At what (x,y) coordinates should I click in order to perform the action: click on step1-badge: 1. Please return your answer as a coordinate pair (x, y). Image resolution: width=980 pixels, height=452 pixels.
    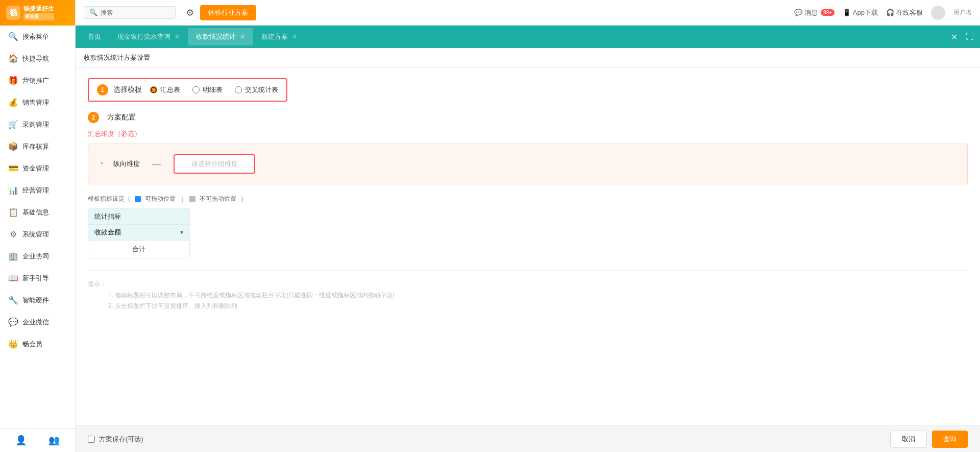
    Looking at the image, I should click on (103, 90).